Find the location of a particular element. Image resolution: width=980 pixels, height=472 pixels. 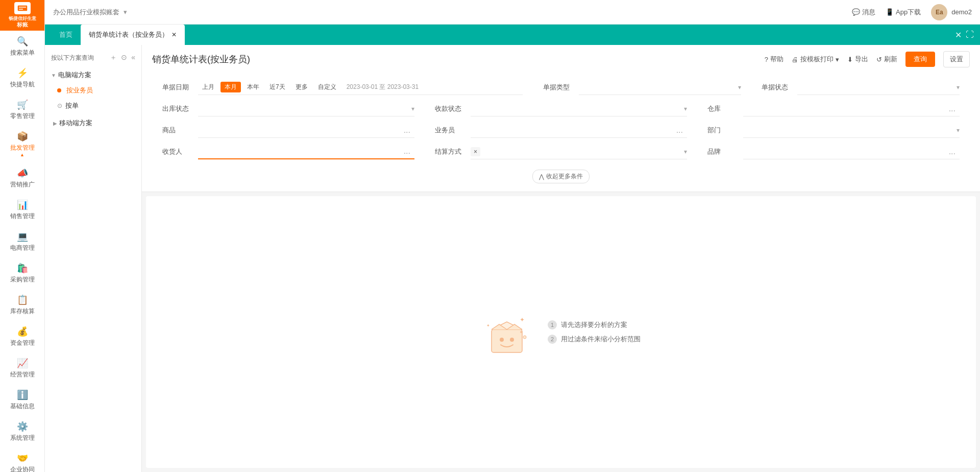

tab-sales-stat-label: 销货单统计表（按业务员） is located at coordinates (129, 35).